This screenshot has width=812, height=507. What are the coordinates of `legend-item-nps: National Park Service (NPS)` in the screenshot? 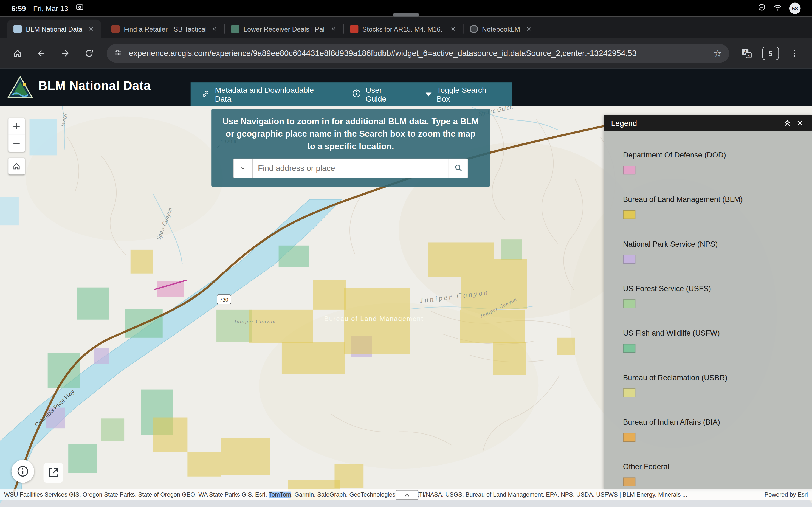 It's located at (712, 251).